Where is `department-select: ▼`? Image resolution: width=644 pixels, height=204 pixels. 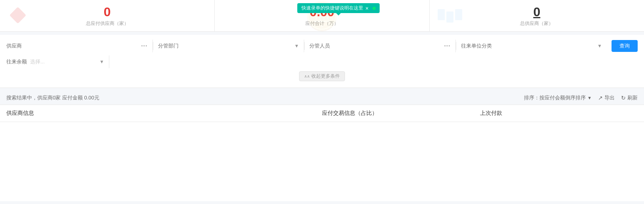 department-select: ▼ is located at coordinates (241, 46).